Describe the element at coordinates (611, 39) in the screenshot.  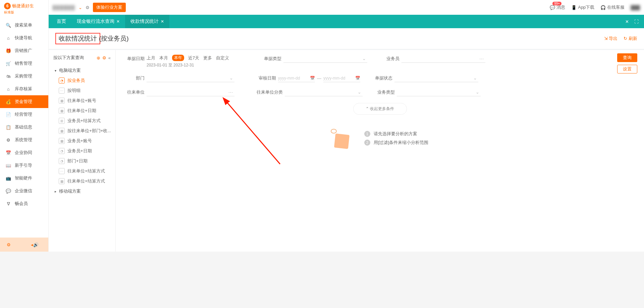
I see `export-button: ⇲ 导出` at that location.